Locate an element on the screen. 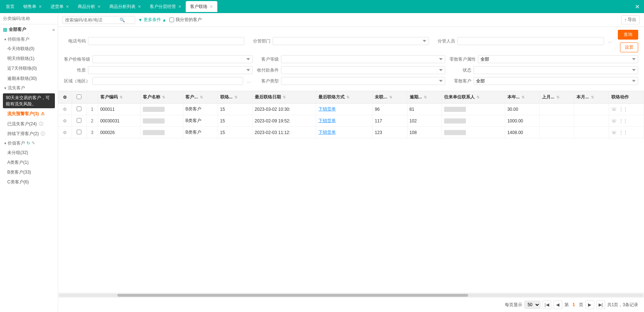 Image resolution: width=644 pixels, height=312 pixels. region-input is located at coordinates (168, 81).